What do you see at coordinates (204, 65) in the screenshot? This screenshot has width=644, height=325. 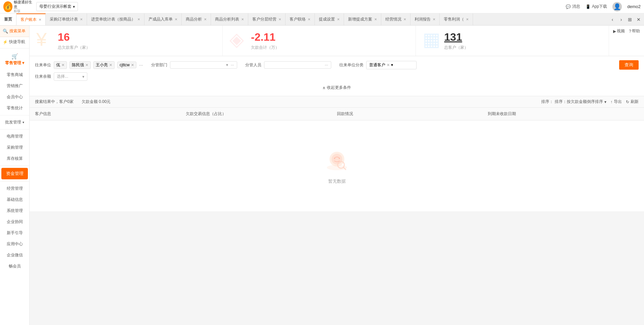 I see `dept-select: ▾ ···` at bounding box center [204, 65].